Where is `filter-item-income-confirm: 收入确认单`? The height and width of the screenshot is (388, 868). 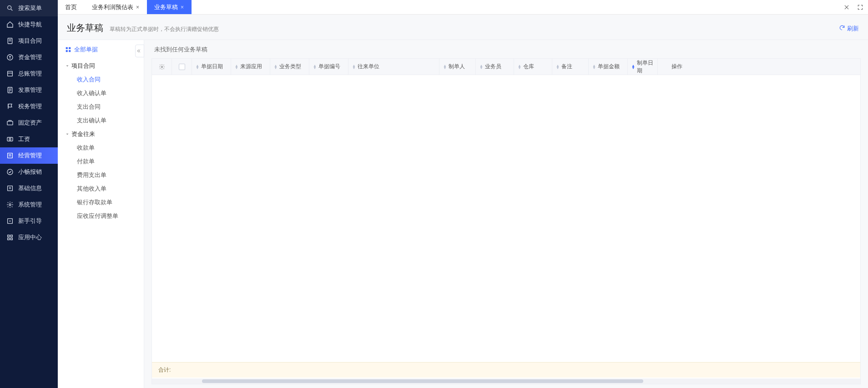
filter-item-income-confirm: 收入确认单 is located at coordinates (101, 93).